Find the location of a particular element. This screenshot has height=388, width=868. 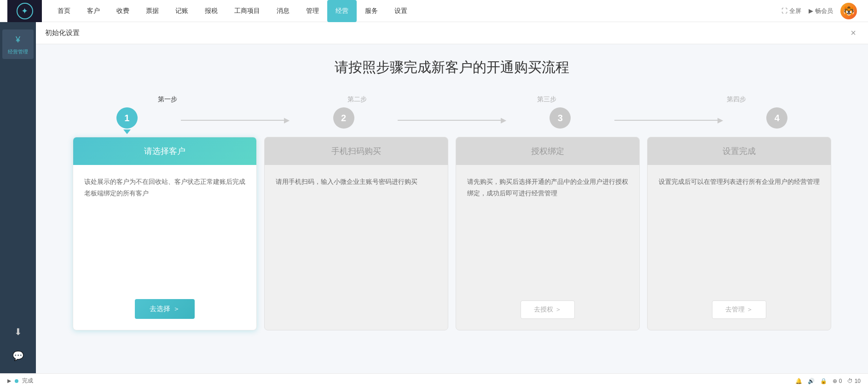

go-select-label: 去选择 is located at coordinates (160, 309).